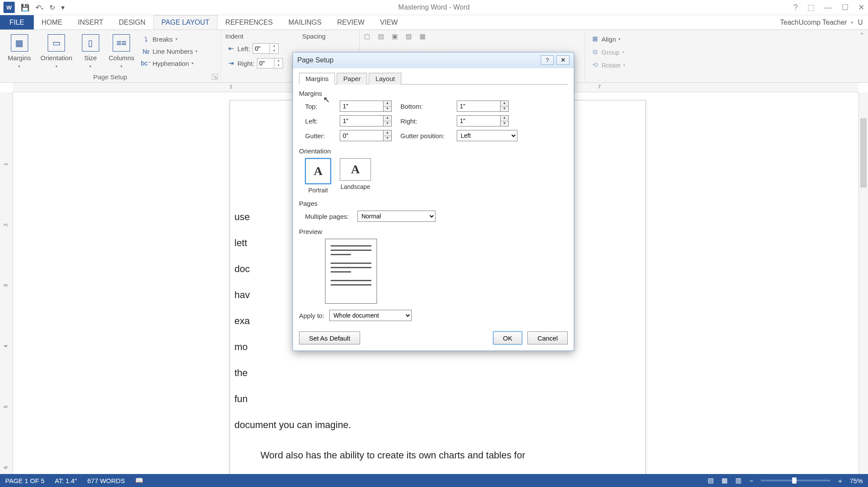  Describe the element at coordinates (862, 35) in the screenshot. I see `collapse-ribbon-icon: ⌃` at that location.